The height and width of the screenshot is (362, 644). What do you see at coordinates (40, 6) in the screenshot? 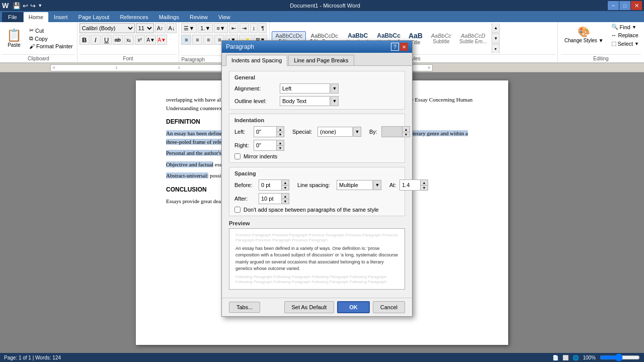
I see `qa-dropdown: ▼` at bounding box center [40, 6].